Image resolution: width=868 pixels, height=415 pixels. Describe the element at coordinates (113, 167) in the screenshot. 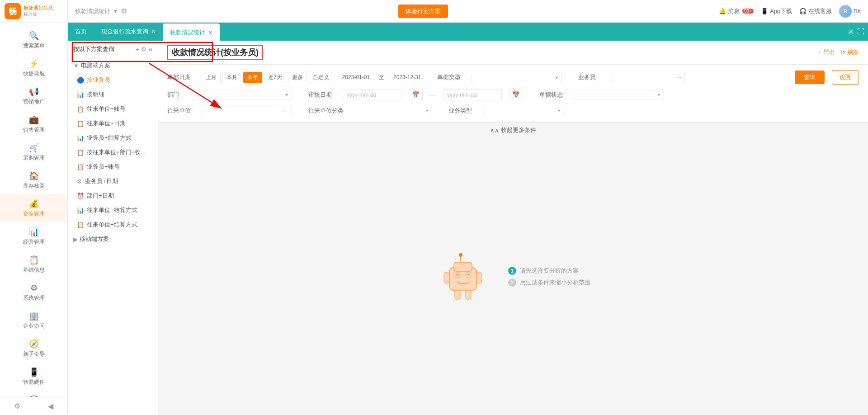

I see `tree-item-salesperson-account: 📋 业务员+账号` at that location.